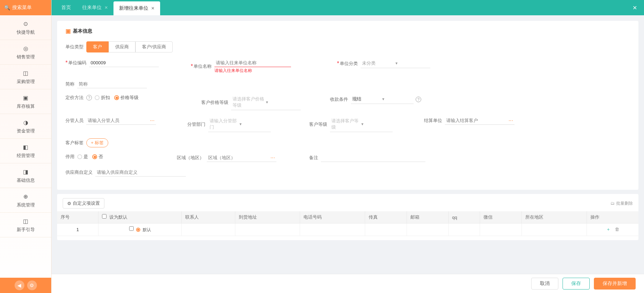  What do you see at coordinates (104, 216) in the screenshot?
I see `select-all-checkbox` at bounding box center [104, 216].